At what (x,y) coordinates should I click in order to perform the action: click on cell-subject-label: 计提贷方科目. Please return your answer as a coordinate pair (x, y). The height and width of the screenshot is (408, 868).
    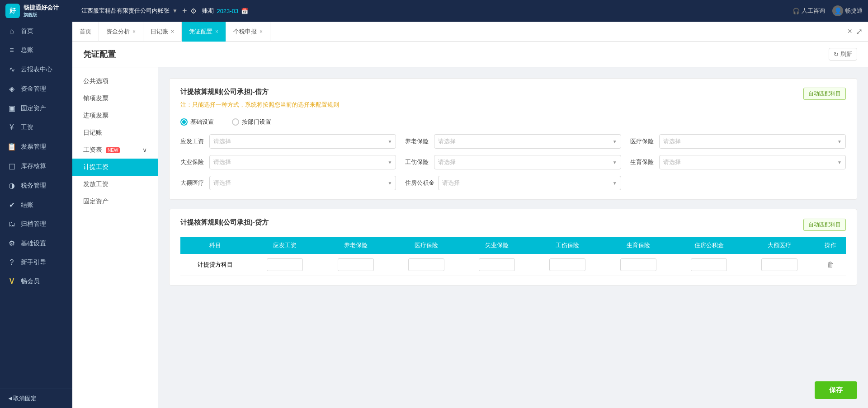
    Looking at the image, I should click on (215, 265).